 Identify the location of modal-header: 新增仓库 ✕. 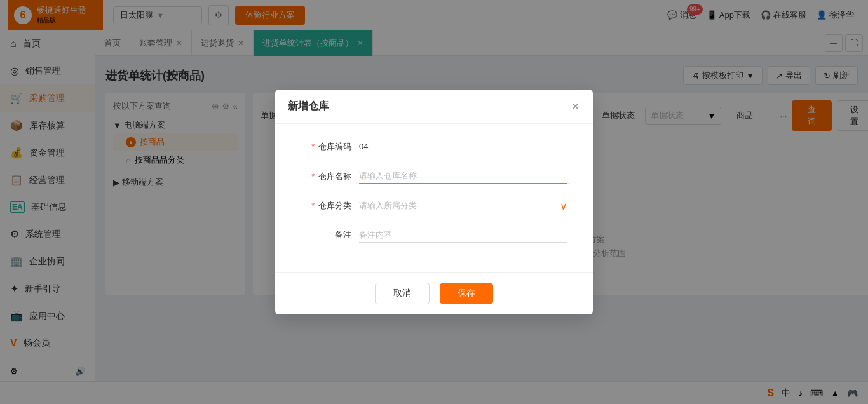
(434, 107).